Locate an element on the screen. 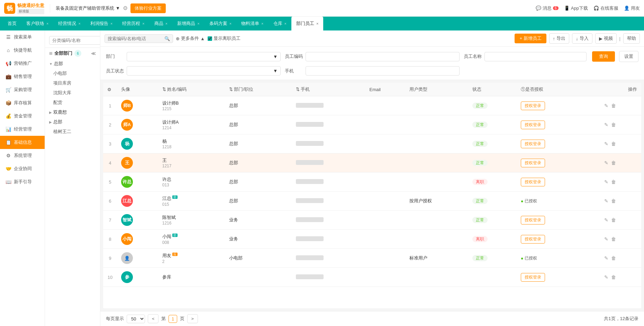 The height and width of the screenshot is (326, 644). dept-item-shenyang: 沈阳大库 is located at coordinates (73, 93).